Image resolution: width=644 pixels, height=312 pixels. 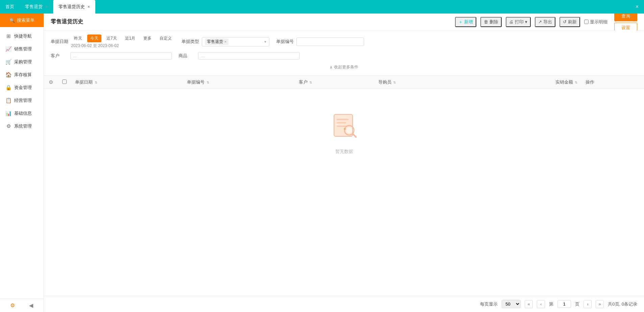 I want to click on date-btn-last1month: 近1月, so click(x=130, y=39).